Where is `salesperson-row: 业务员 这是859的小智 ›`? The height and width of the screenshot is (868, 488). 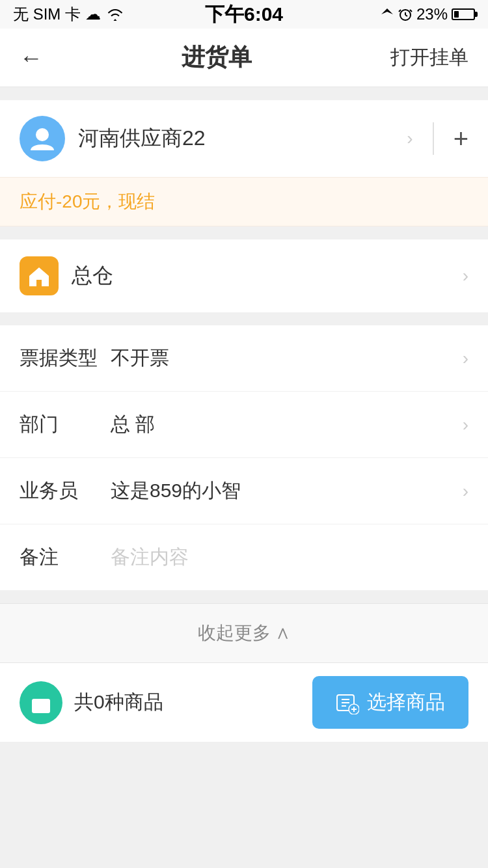
salesperson-row: 业务员 这是859的小智 › is located at coordinates (244, 491).